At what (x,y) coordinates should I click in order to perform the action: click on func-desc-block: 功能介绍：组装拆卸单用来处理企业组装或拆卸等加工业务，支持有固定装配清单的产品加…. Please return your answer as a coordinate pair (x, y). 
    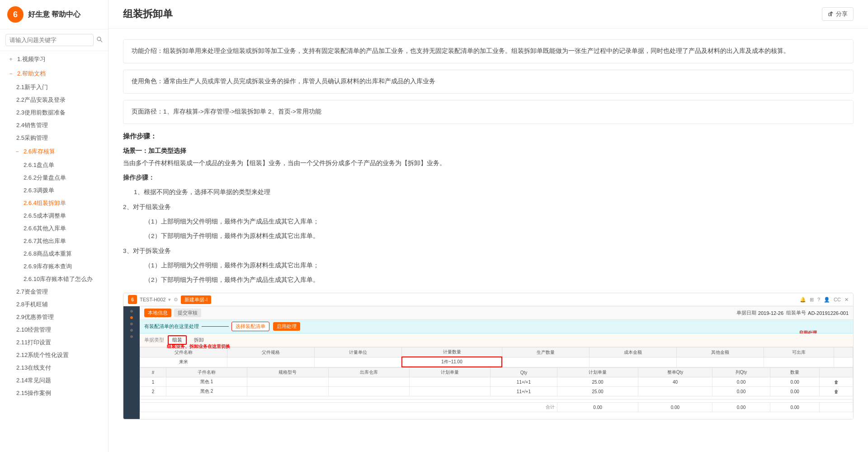
    Looking at the image, I should click on (488, 52).